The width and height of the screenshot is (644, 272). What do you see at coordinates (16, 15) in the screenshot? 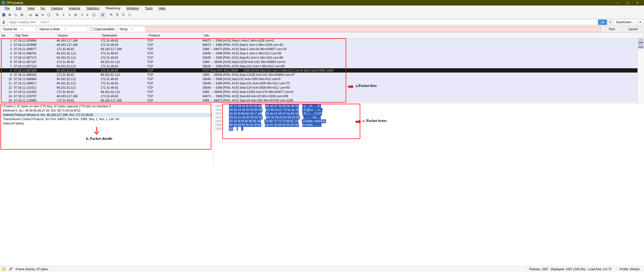
I see `restart-capture-icon` at bounding box center [16, 15].